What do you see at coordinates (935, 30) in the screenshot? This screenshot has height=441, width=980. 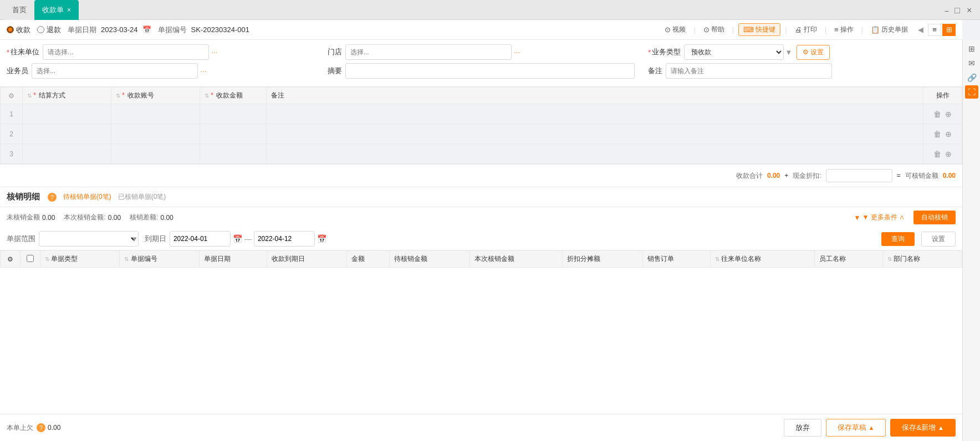 I see `view-list-button: ≡` at bounding box center [935, 30].